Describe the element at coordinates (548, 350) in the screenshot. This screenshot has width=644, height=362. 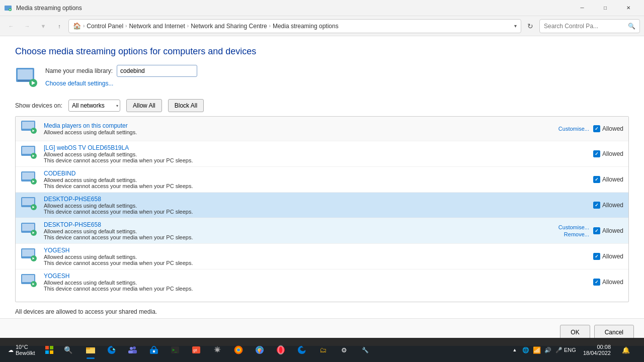
I see `volume-icon: 🔊` at that location.